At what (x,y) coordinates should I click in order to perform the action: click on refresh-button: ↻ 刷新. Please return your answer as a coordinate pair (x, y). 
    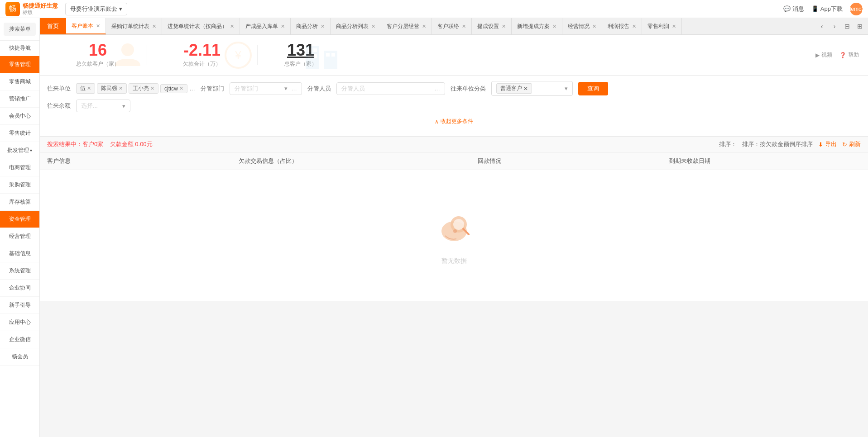
    Looking at the image, I should click on (851, 144).